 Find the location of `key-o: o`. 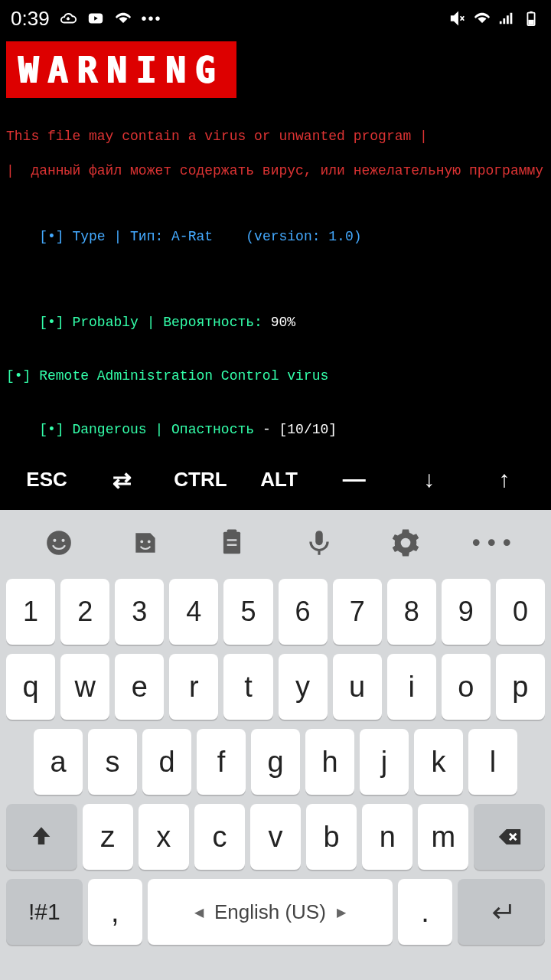

key-o: o is located at coordinates (466, 687).